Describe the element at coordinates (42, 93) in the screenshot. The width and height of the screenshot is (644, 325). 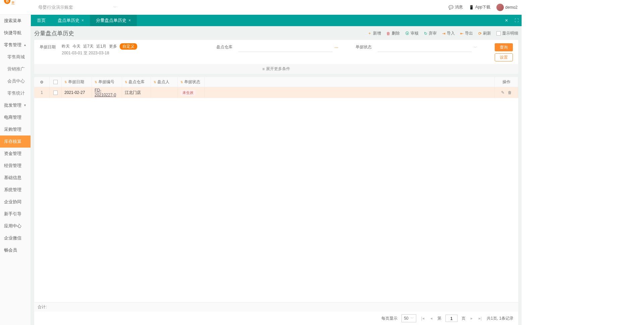
I see `row-index: 1` at that location.